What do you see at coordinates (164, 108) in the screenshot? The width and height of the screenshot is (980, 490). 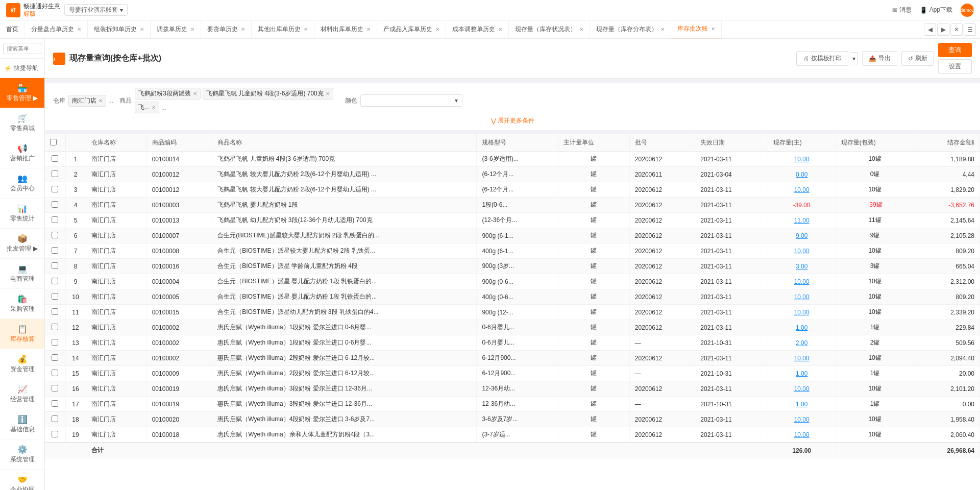 I see `product-more: ...` at bounding box center [164, 108].